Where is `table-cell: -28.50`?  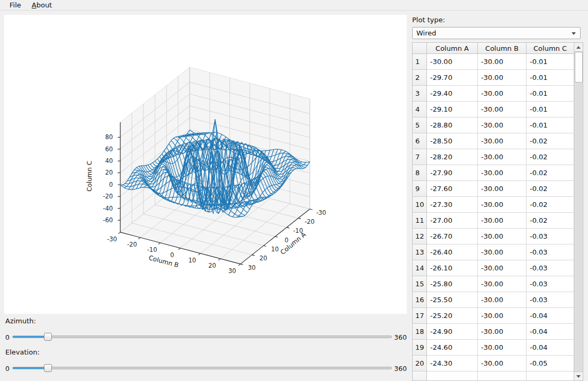 table-cell: -28.50 is located at coordinates (452, 141).